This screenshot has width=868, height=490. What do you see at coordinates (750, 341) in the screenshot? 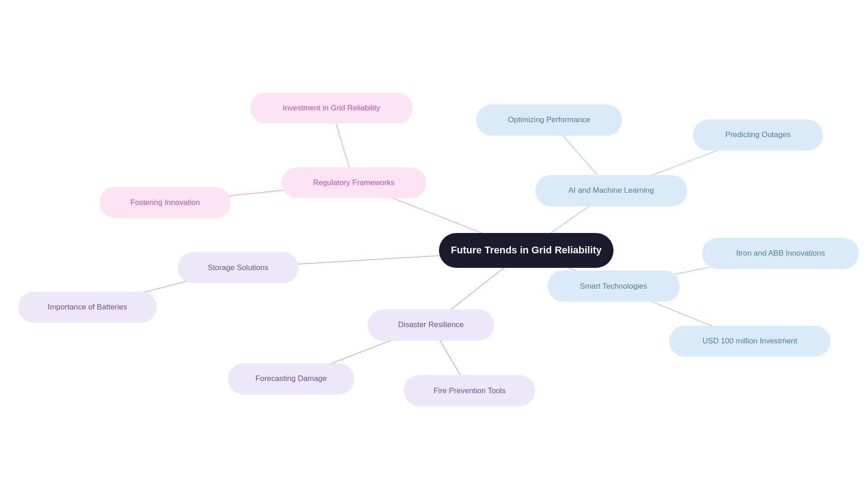
I see `node-usd: USD 100 million Investment` at bounding box center [750, 341].